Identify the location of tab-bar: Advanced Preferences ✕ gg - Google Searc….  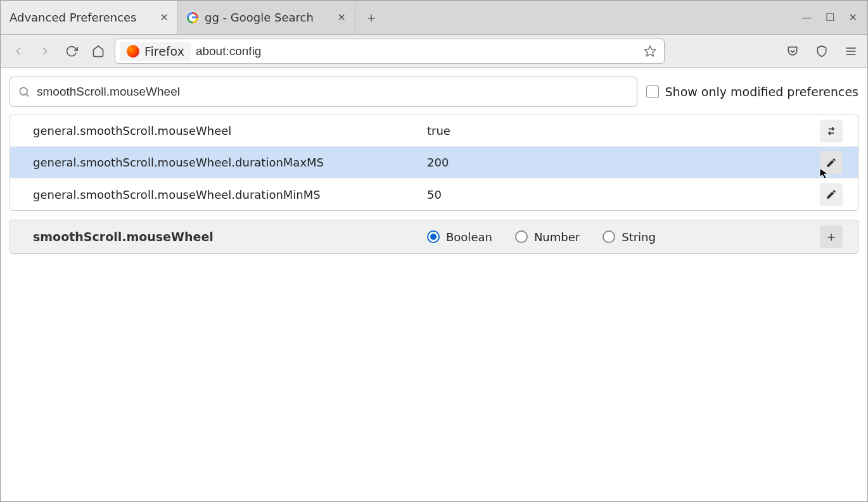
(434, 18).